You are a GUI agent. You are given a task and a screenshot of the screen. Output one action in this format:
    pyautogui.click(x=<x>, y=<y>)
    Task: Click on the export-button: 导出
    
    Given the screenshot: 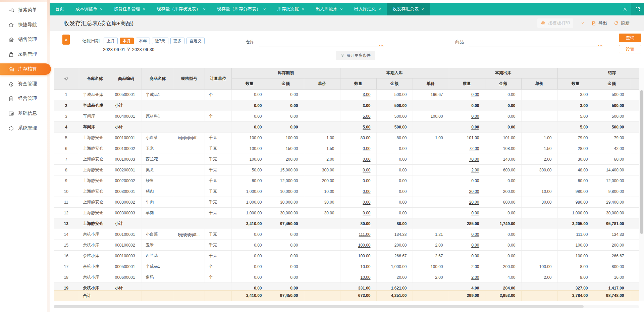 What is the action you would take?
    pyautogui.click(x=599, y=23)
    